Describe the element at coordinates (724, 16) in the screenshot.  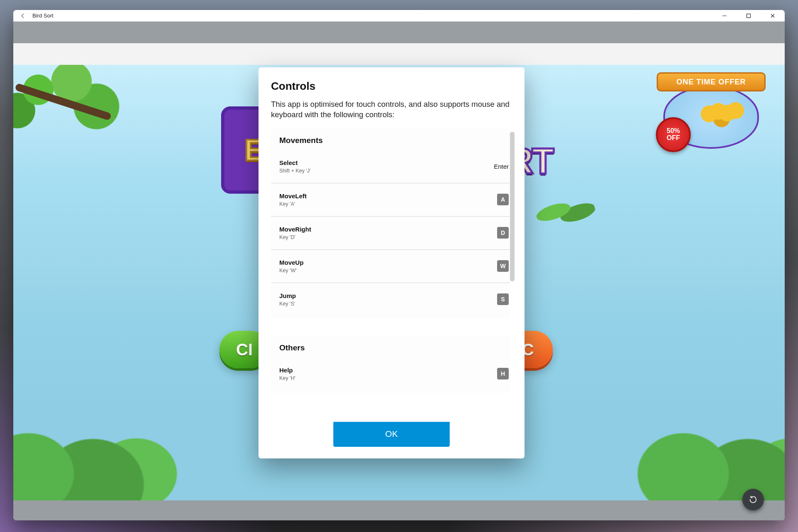
I see `minimize-button` at that location.